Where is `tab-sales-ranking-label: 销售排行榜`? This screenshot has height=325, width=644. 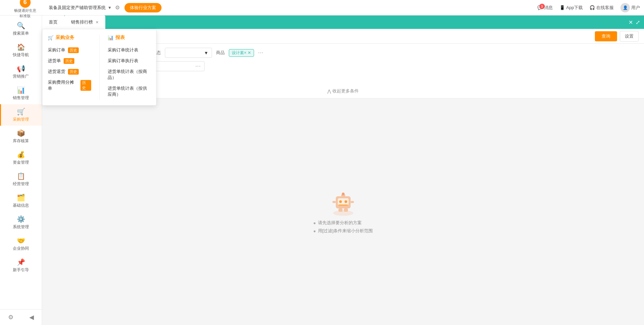
tab-sales-ranking-label: 销售排行榜 is located at coordinates (82, 22).